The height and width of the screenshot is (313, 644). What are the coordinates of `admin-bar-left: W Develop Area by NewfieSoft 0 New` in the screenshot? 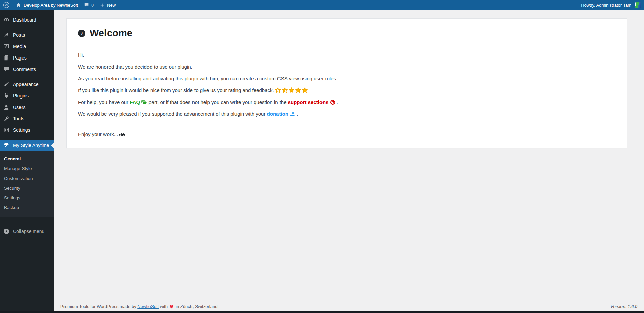 It's located at (59, 5).